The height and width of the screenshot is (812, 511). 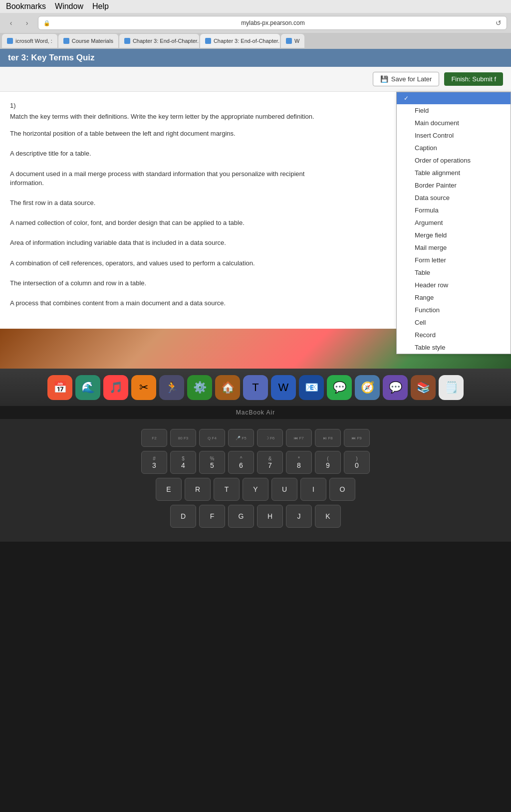 What do you see at coordinates (183, 438) in the screenshot?
I see `key-f3: 80 F3` at bounding box center [183, 438].